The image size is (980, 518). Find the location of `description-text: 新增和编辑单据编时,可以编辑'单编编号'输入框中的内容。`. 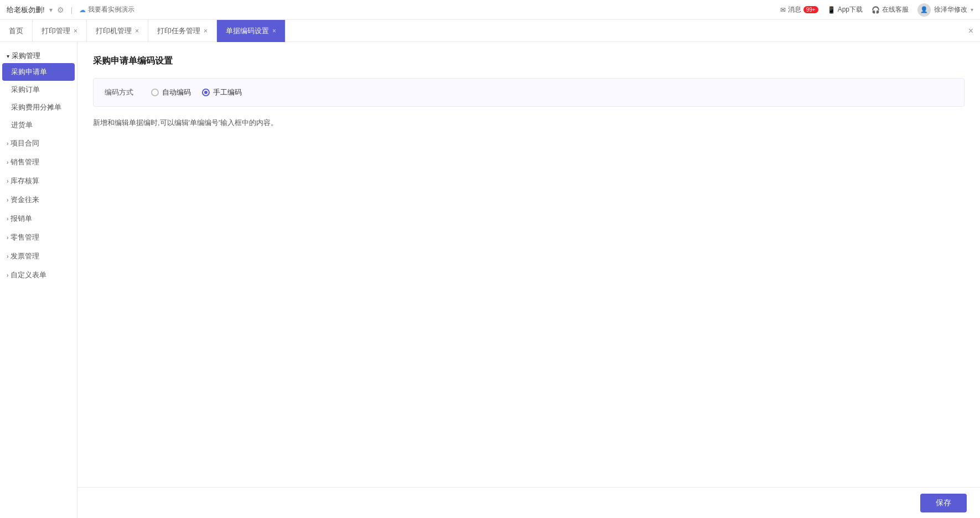

description-text: 新增和编辑单据编时,可以编辑'单编编号'输入框中的内容。 is located at coordinates (529, 123).